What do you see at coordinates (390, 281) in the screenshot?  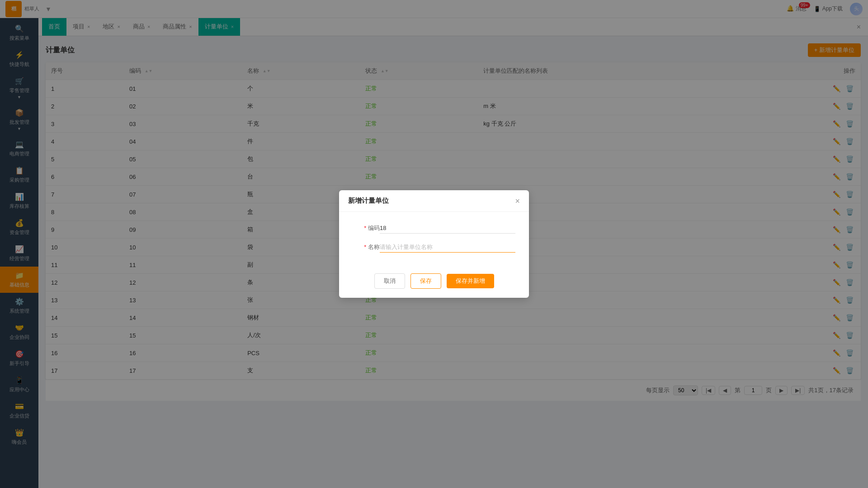 I see `cancel-button: 取消` at bounding box center [390, 281].